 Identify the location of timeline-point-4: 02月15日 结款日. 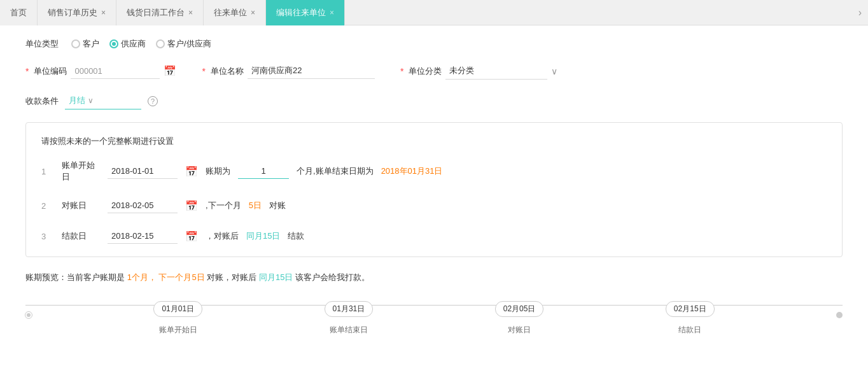
(690, 318).